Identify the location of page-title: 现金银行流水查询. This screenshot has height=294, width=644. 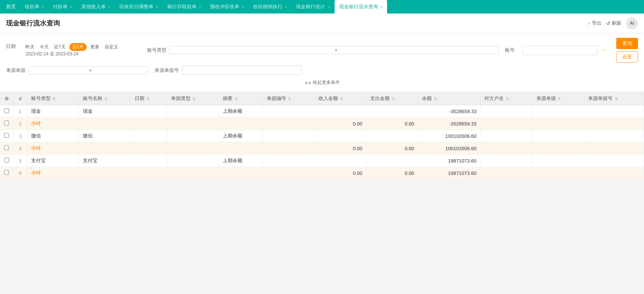
(33, 23).